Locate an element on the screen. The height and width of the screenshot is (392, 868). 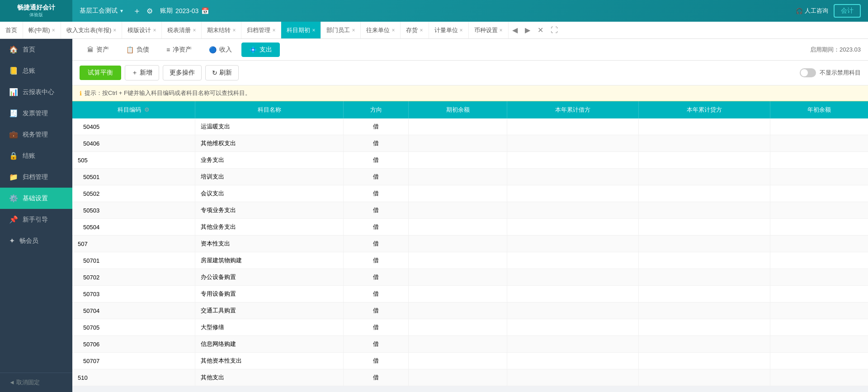
sidebar-item-reports: 📊 云报表中心 is located at coordinates (36, 92).